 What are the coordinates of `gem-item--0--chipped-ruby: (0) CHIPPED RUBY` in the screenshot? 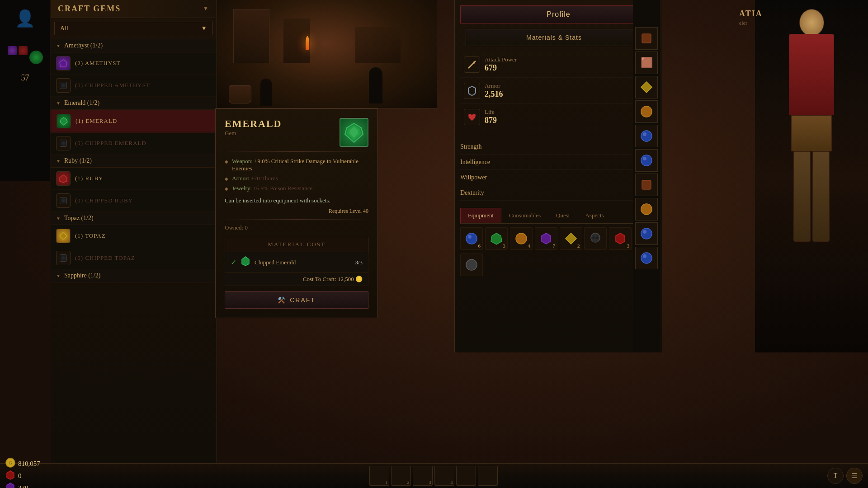 It's located at (134, 201).